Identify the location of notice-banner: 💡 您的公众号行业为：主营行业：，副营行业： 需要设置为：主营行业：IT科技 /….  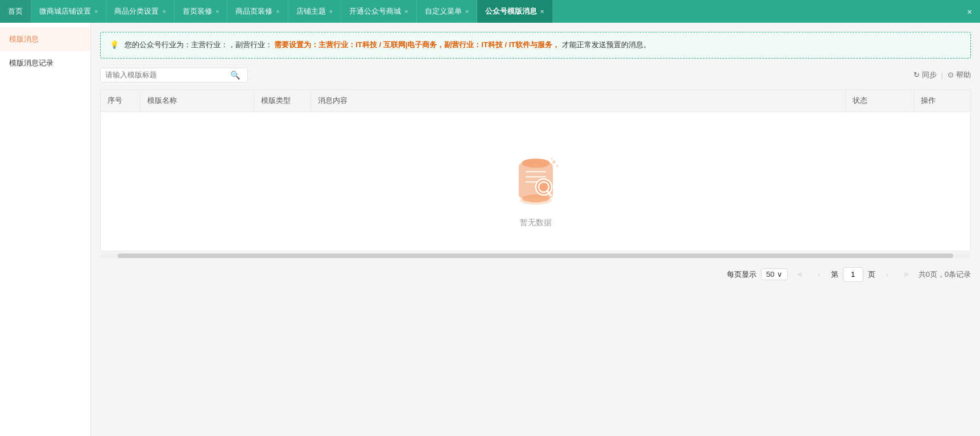
(536, 45).